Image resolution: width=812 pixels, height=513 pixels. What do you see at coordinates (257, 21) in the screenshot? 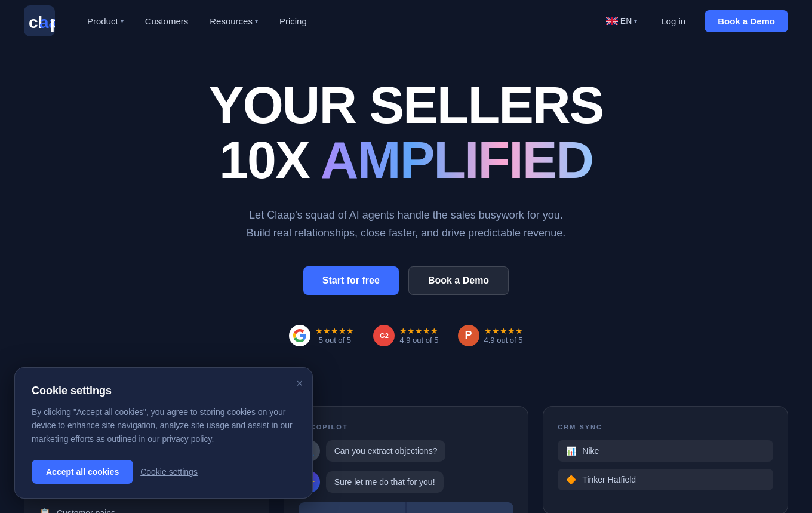
I see `resources-chevron-icon: ▾` at bounding box center [257, 21].